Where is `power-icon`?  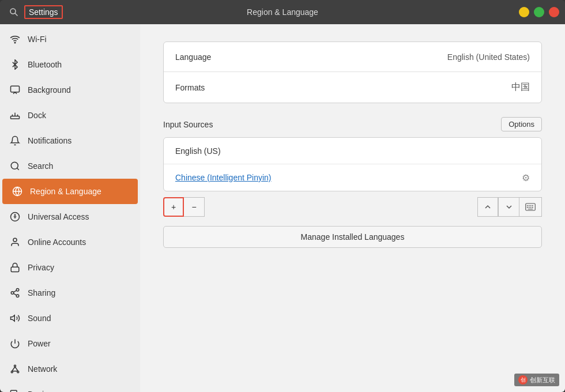 power-icon is located at coordinates (15, 344).